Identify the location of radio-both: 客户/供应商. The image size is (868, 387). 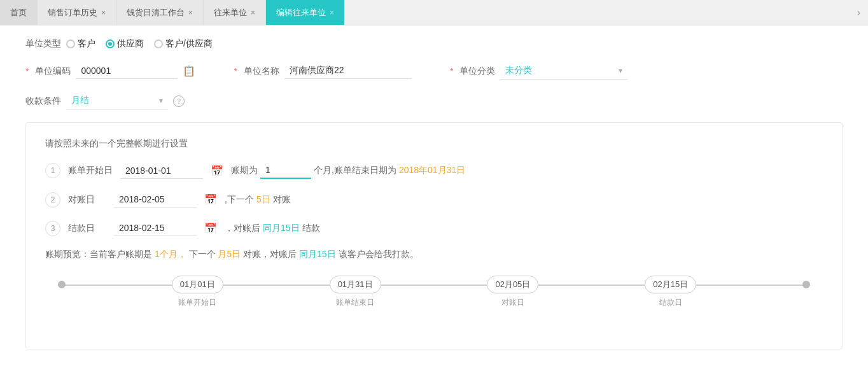
(183, 44).